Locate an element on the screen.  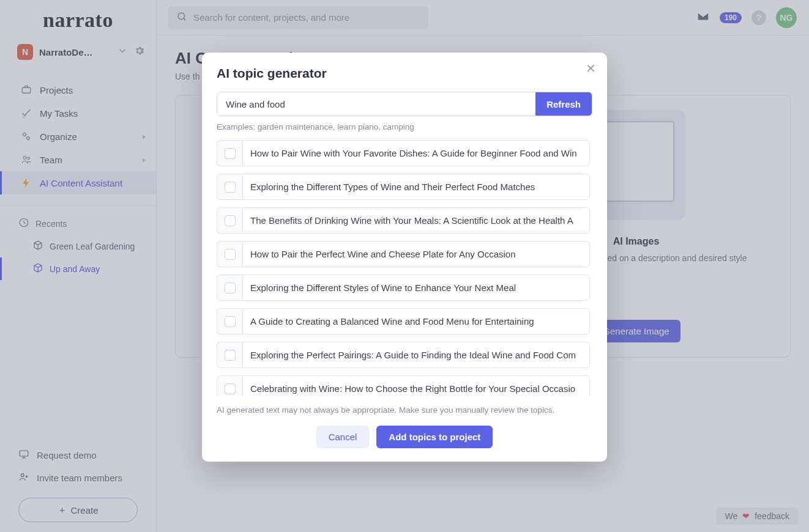
topic-row: A Guide to Creating a Balanced Wine and … is located at coordinates (403, 322).